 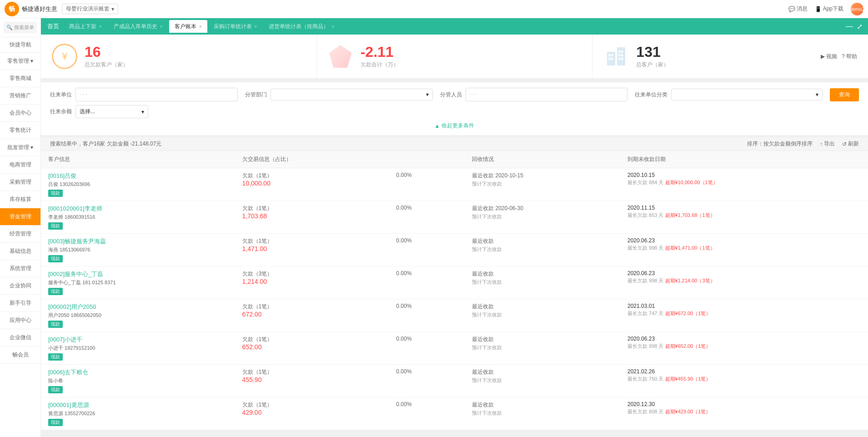 What do you see at coordinates (744, 175) in the screenshot?
I see `overdue-date: 2020.10.15` at bounding box center [744, 175].